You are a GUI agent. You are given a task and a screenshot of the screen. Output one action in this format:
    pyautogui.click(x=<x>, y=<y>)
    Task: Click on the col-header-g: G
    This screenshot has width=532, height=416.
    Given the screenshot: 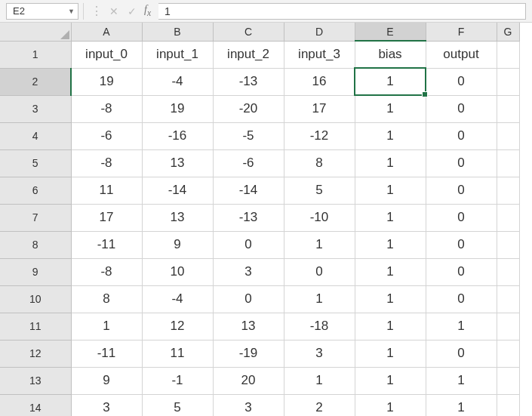 What is the action you would take?
    pyautogui.click(x=508, y=32)
    